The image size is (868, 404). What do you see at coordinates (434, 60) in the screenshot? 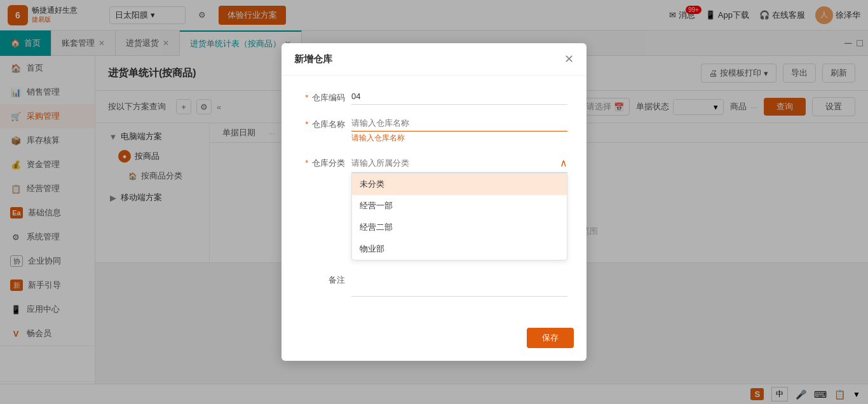
I see `dialog-header: 新增仓库 ✕` at bounding box center [434, 60].